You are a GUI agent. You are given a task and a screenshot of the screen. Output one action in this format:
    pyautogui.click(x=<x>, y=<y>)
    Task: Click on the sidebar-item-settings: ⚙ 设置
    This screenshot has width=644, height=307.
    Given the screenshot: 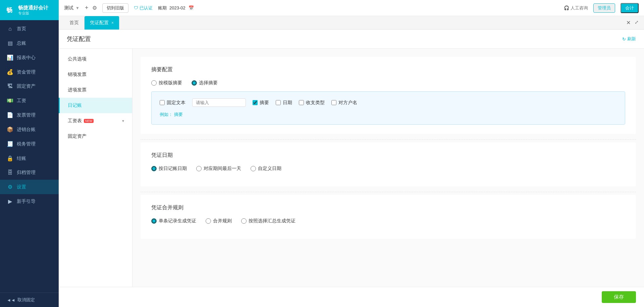 What is the action you would take?
    pyautogui.click(x=30, y=187)
    